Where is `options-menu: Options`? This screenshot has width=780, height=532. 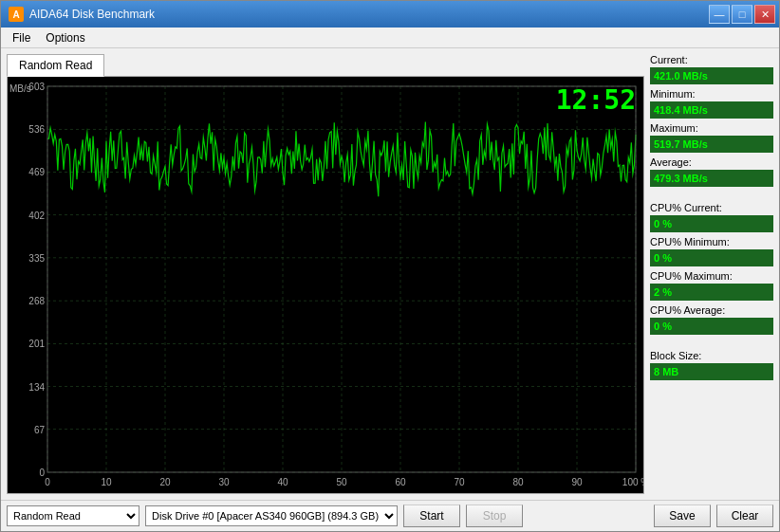
options-menu: Options is located at coordinates (65, 38).